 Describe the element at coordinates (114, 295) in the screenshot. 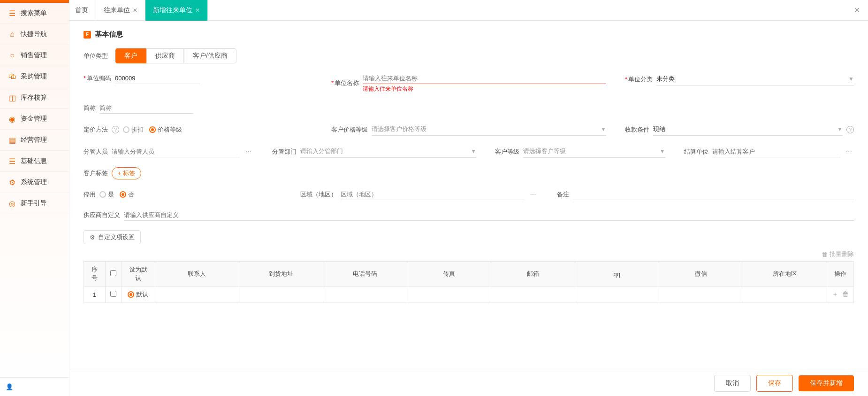

I see `row-checkbox-cell` at that location.